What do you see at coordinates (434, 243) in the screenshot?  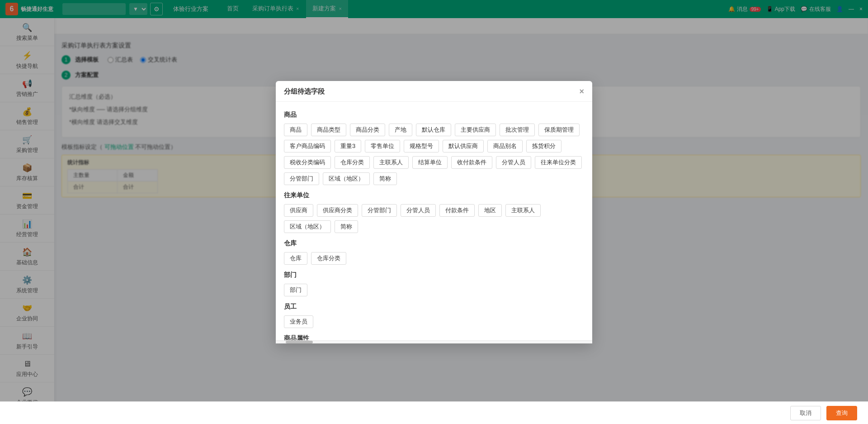 I see `section-title-warehouse: 仓库` at bounding box center [434, 243].